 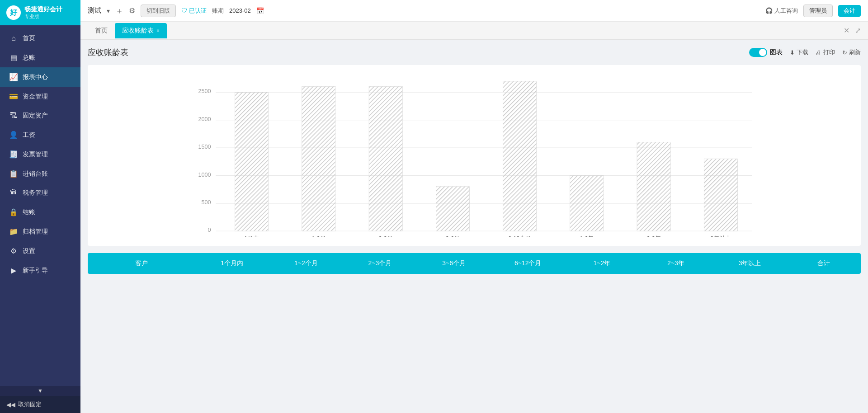 What do you see at coordinates (40, 206) in the screenshot?
I see `nav-menu: ⌂ 首页 ▤ 总账 📈 报表中心 💳 资金管理 🏗 固定资产 👤 工资 🧾 发票…` at bounding box center [40, 206].